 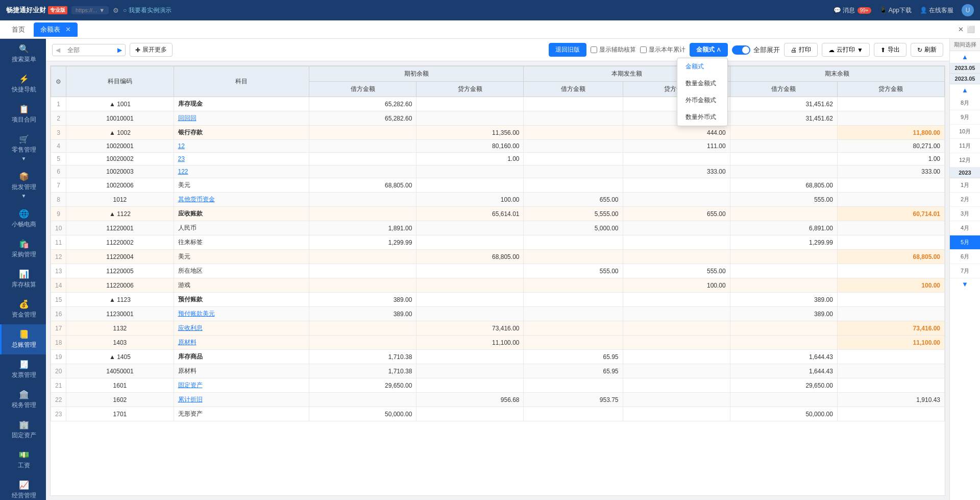 What do you see at coordinates (890, 50) in the screenshot?
I see `export-btn: ⬆ 导出` at bounding box center [890, 50].